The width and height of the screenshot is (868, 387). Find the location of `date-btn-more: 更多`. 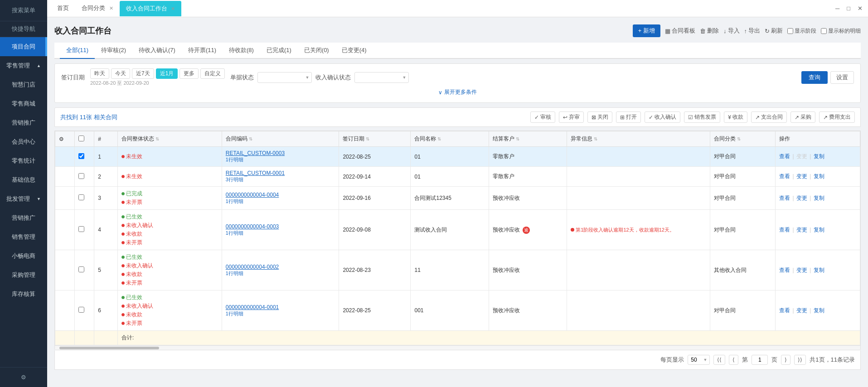

date-btn-more: 更多 is located at coordinates (189, 73).